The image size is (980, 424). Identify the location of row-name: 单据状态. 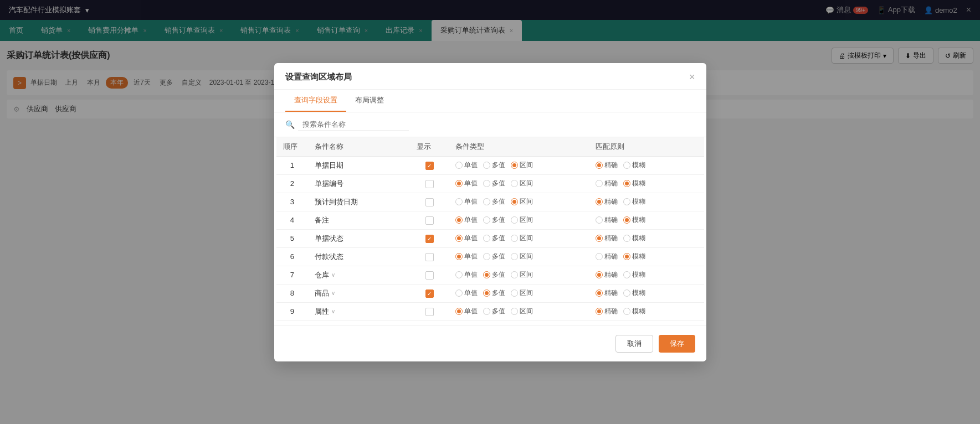
(359, 238).